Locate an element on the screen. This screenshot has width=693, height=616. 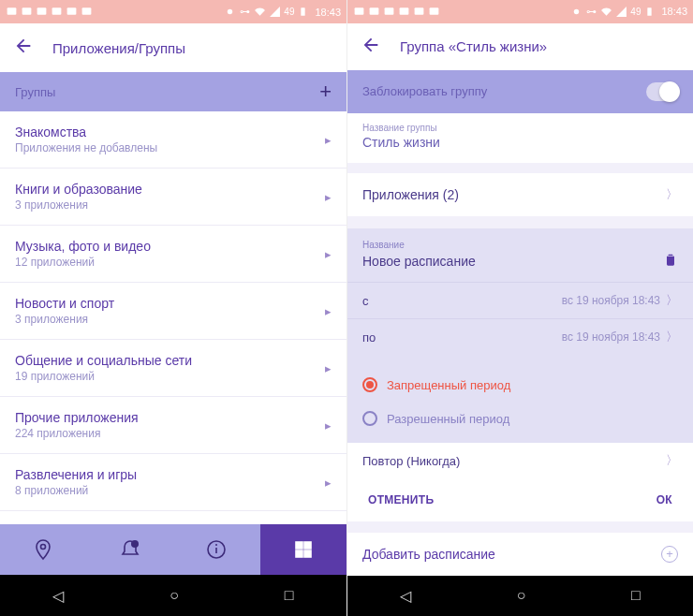
groups-header: Группы + is located at coordinates (173, 92).